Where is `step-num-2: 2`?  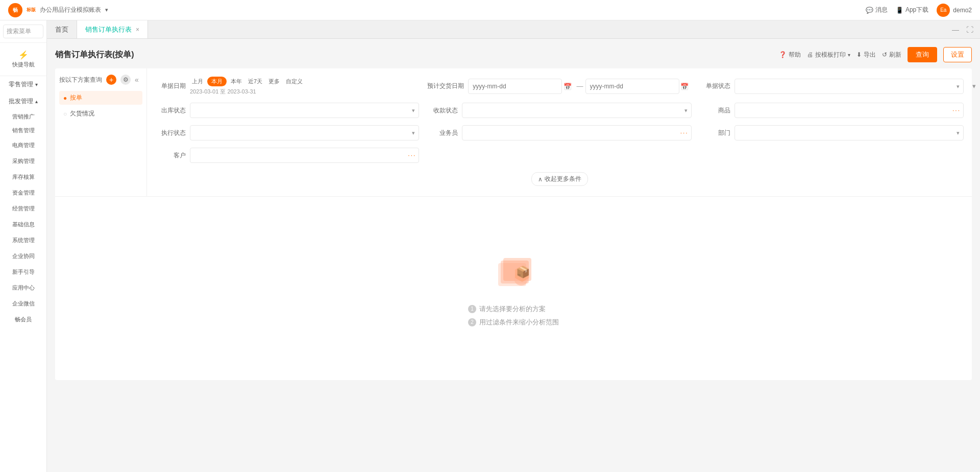
step-num-2: 2 is located at coordinates (472, 322).